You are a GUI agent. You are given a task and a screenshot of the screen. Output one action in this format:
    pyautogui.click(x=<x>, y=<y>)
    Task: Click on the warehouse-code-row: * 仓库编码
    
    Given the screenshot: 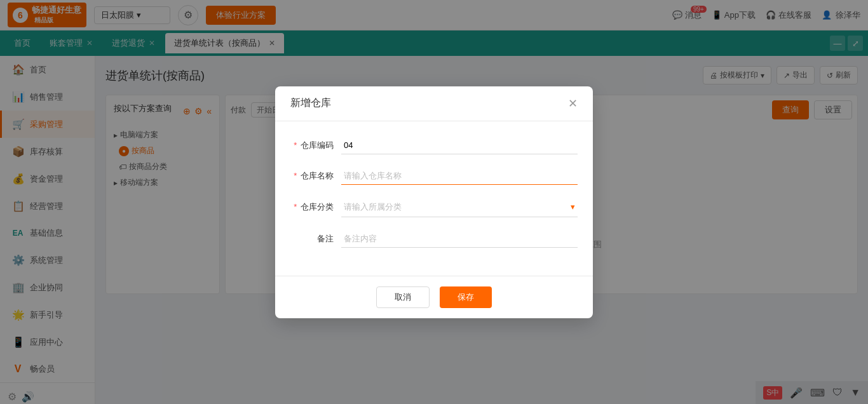 What is the action you would take?
    pyautogui.click(x=434, y=145)
    